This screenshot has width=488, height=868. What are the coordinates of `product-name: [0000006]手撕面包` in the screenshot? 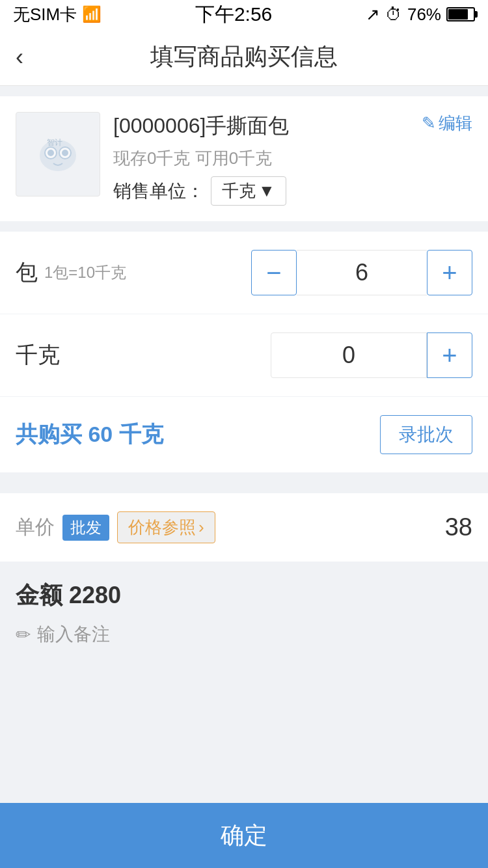 It's located at (293, 126).